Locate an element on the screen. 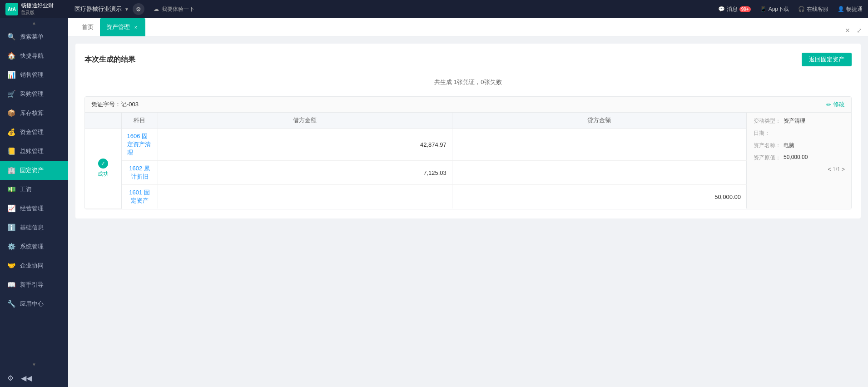 This screenshot has width=868, height=387. change-type-label: 变动类型： is located at coordinates (767, 121).